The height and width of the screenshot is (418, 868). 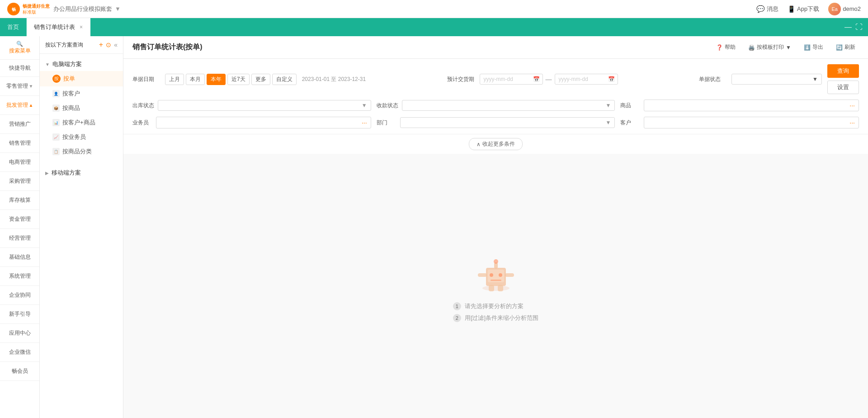 What do you see at coordinates (777, 79) in the screenshot?
I see `bill-status-select: ▼` at bounding box center [777, 79].